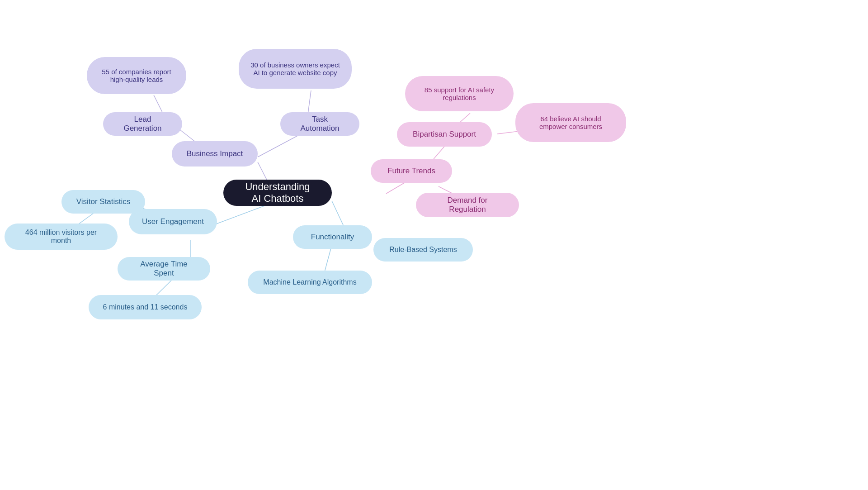 This screenshot has width=868, height=490. Describe the element at coordinates (423, 250) in the screenshot. I see `rule-based-systems-node: Rule-Based Systems` at that location.